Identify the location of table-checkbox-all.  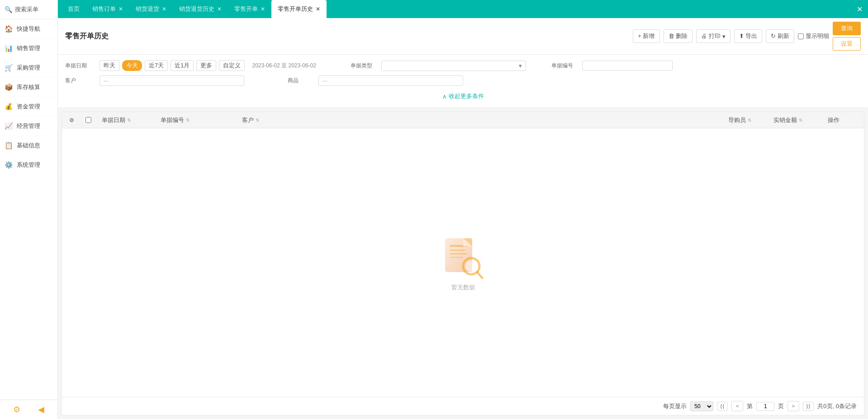
(90, 120).